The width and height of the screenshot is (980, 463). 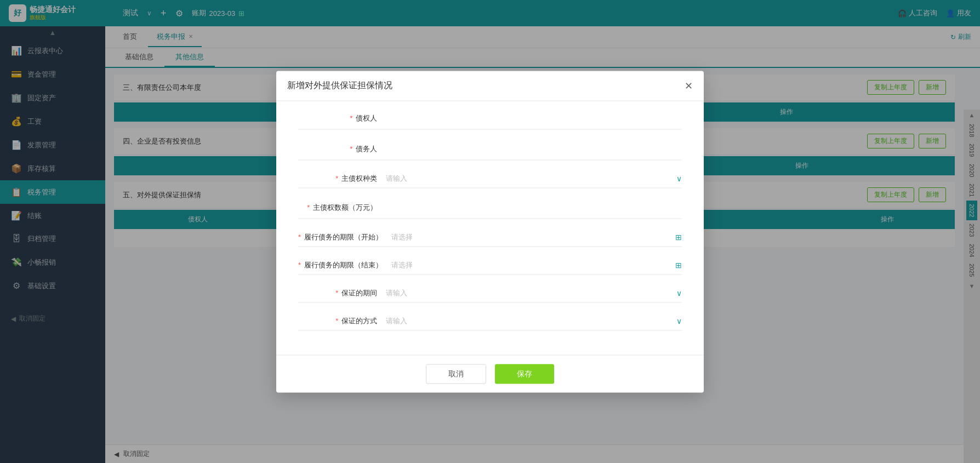 I want to click on label-guarantee-method: * 保证的方式, so click(x=342, y=321).